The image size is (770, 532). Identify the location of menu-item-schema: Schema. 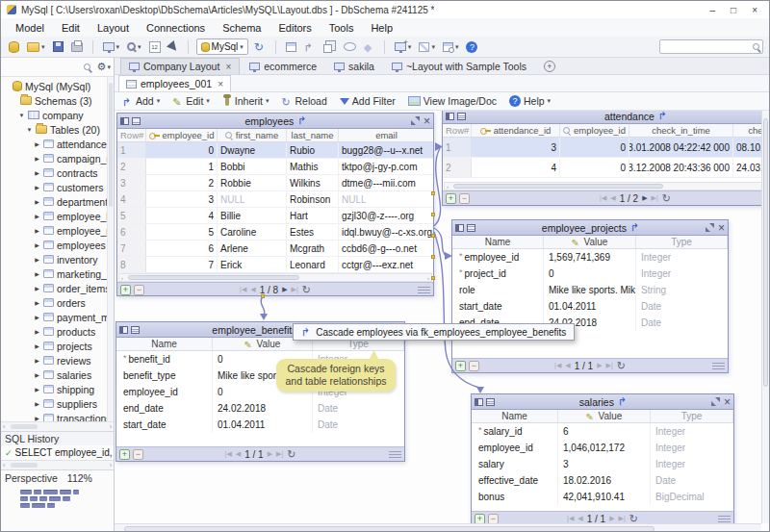
(242, 28).